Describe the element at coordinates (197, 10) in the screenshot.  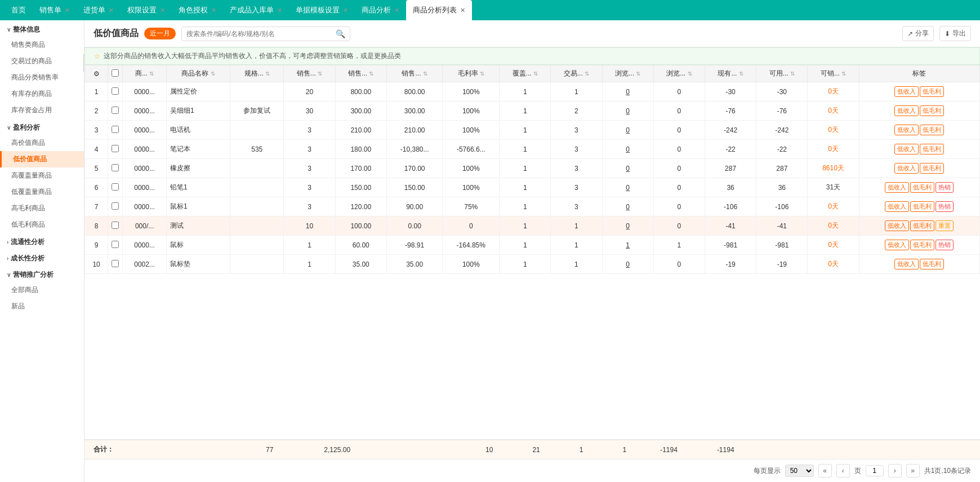
I see `nav-item-role: 角色授权 ✕` at that location.